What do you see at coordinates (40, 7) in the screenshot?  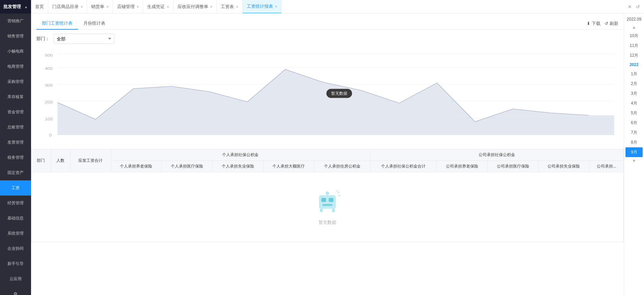 I see `tab-home: 首页` at bounding box center [40, 7].